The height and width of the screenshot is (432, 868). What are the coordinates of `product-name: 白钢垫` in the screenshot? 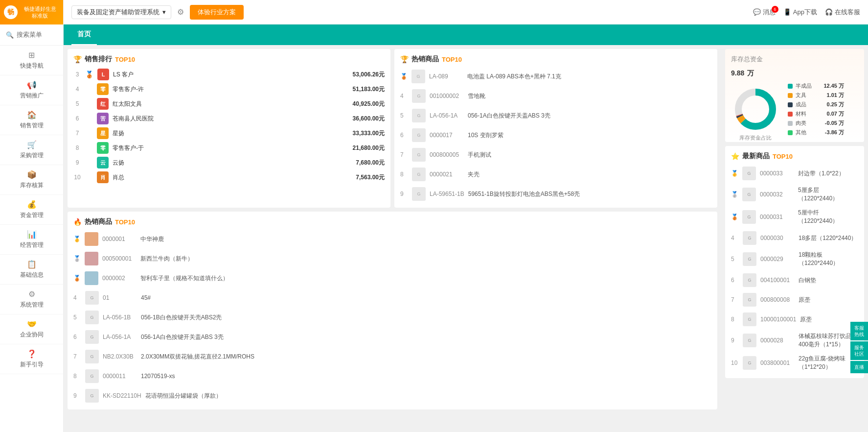 It's located at (828, 280).